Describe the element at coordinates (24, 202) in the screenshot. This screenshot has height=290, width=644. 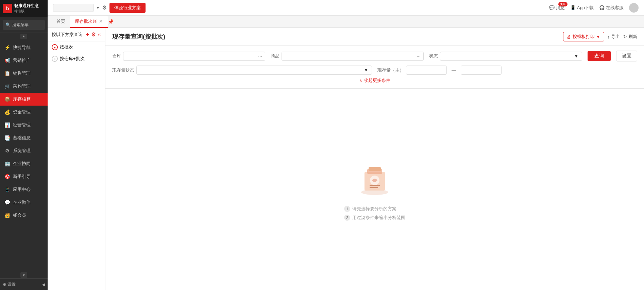
I see `sidebar-item-enterprise-wechat: 💬 企业微信` at that location.